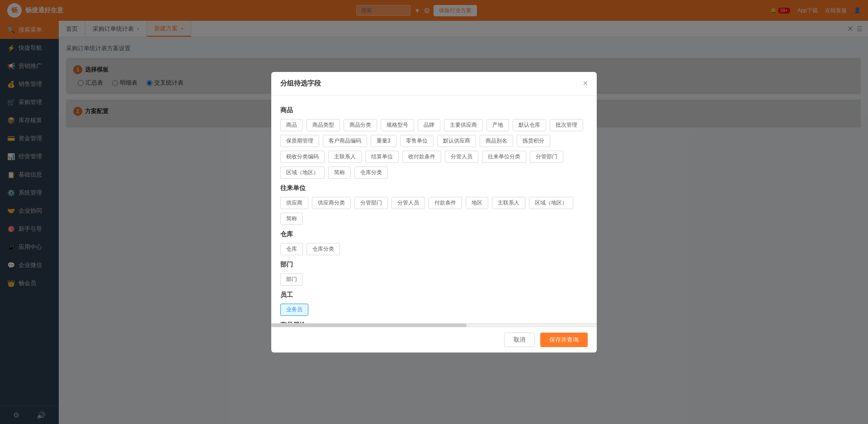 The image size is (868, 424). Describe the element at coordinates (383, 141) in the screenshot. I see `field-tag-weight3: 重量3` at that location.